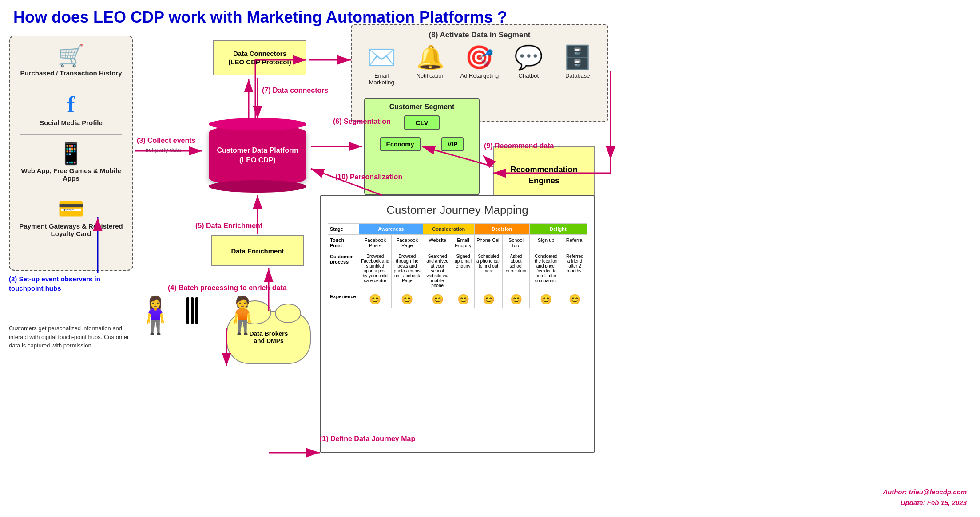 This screenshot has width=980, height=517. What do you see at coordinates (453, 144) in the screenshot?
I see `vip-box: VIP` at bounding box center [453, 144].